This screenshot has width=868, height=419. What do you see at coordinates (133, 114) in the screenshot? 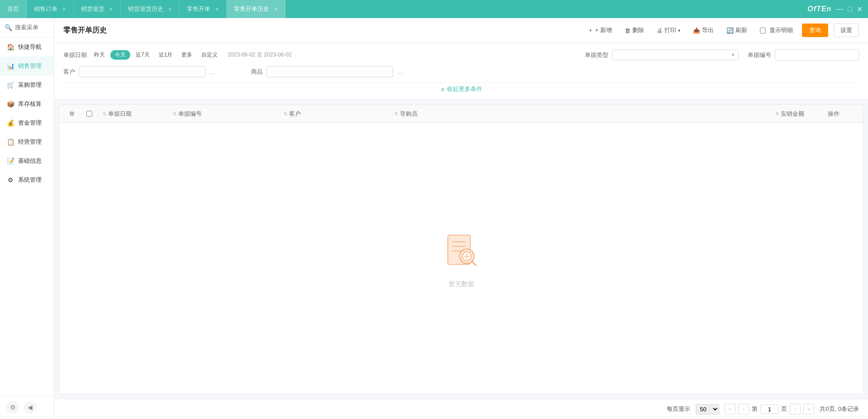
I see `col-date: ⇅ 单据日期` at bounding box center [133, 114].